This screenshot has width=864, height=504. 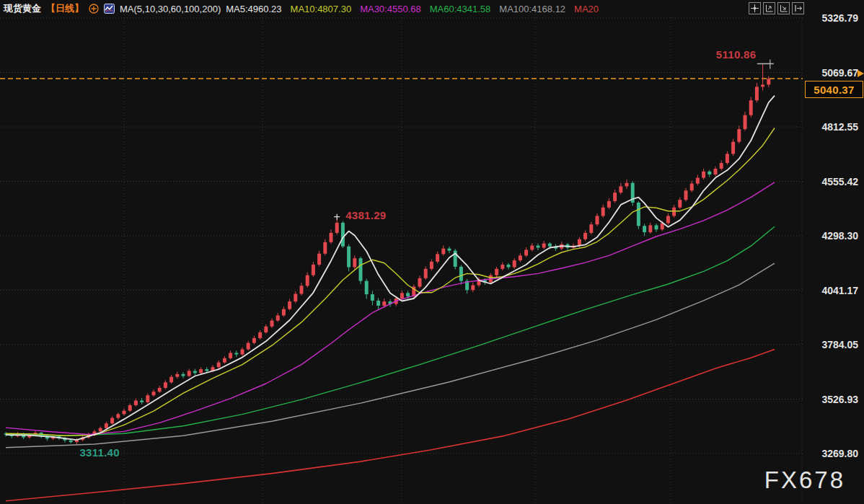 I want to click on crosshair-tool-button, so click(x=754, y=9).